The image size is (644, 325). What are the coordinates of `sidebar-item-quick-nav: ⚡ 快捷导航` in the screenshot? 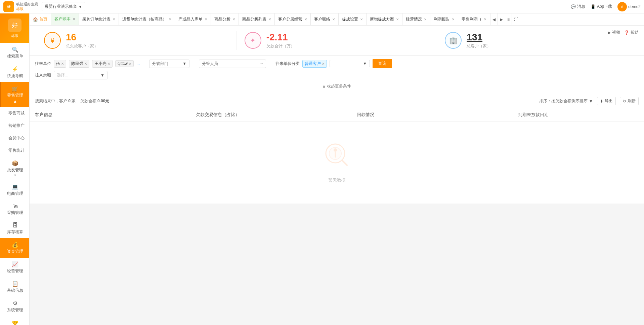 It's located at (15, 72).